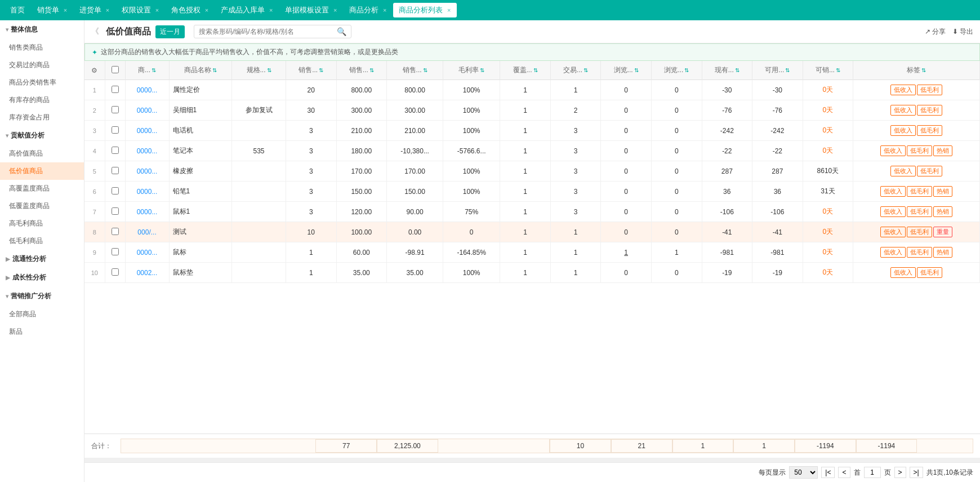 The height and width of the screenshot is (482, 980). Describe the element at coordinates (42, 82) in the screenshot. I see `sidebar-item-category-rate: 商品分类销售率` at that location.